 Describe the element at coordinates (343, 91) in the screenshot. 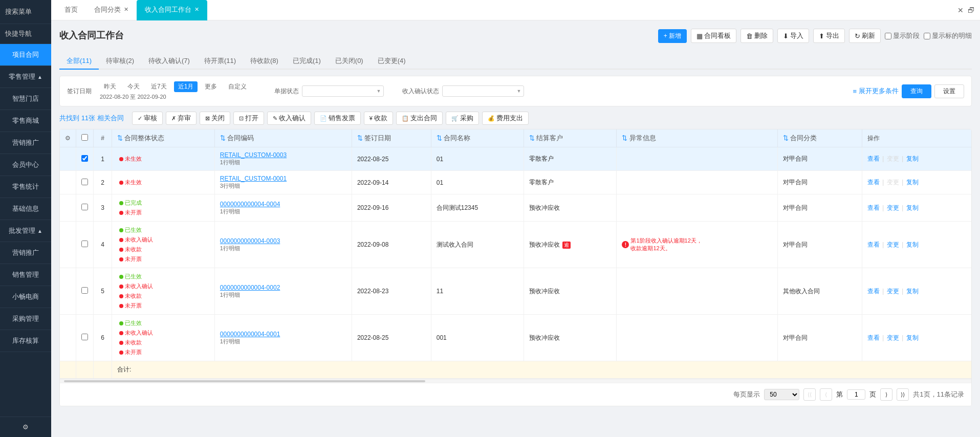

I see `filter-doc-status-select` at that location.